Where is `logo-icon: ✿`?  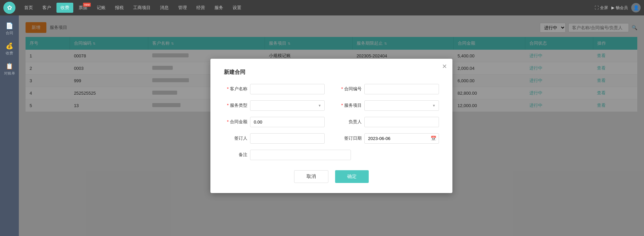 logo-icon: ✿ is located at coordinates (9, 8).